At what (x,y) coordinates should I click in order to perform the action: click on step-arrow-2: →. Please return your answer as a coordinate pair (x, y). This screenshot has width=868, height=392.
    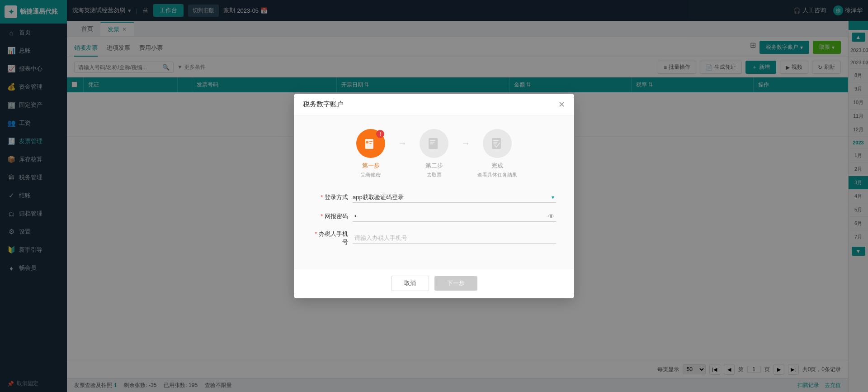
    Looking at the image, I should click on (466, 143).